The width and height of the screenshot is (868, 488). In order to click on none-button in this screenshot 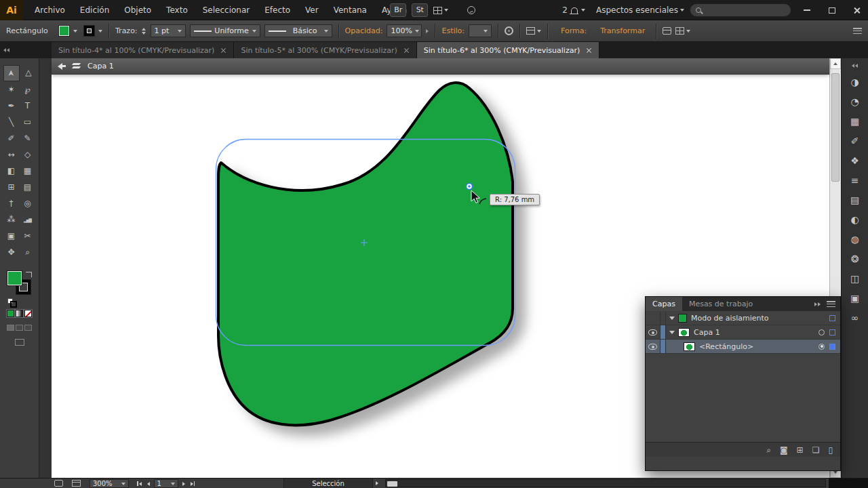, I will do `click(28, 313)`.